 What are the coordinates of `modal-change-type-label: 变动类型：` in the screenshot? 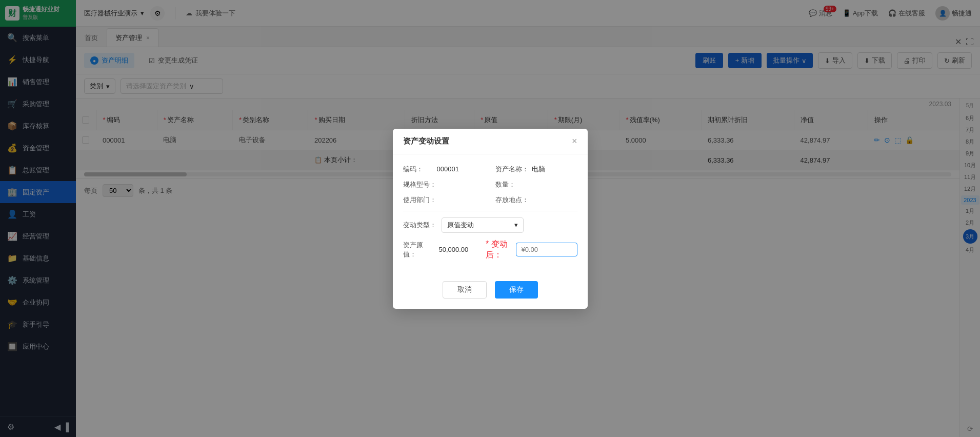 It's located at (419, 225).